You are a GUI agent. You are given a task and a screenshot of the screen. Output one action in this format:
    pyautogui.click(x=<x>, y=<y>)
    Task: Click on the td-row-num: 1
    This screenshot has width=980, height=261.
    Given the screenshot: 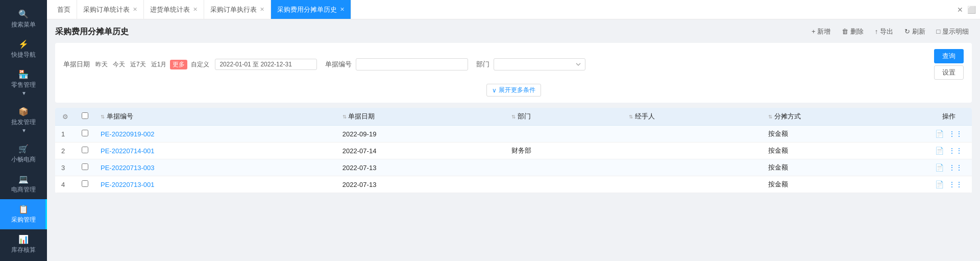 What is the action you would take?
    pyautogui.click(x=65, y=134)
    